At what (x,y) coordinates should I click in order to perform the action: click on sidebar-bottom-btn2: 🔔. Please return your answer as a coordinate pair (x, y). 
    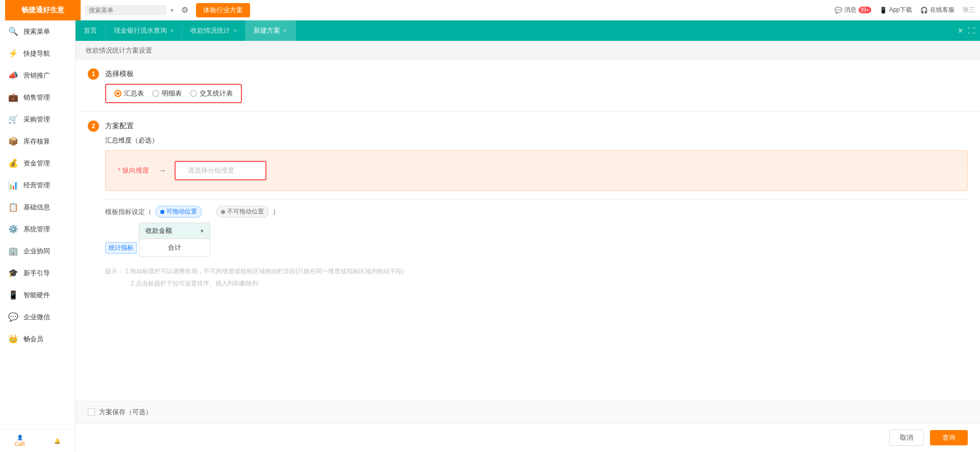
    Looking at the image, I should click on (57, 441).